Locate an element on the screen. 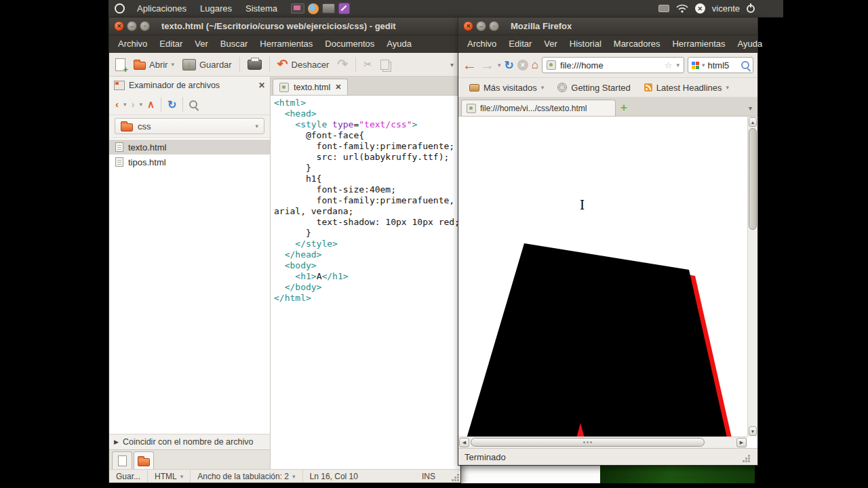  language-selector: HTML▾ is located at coordinates (170, 476).